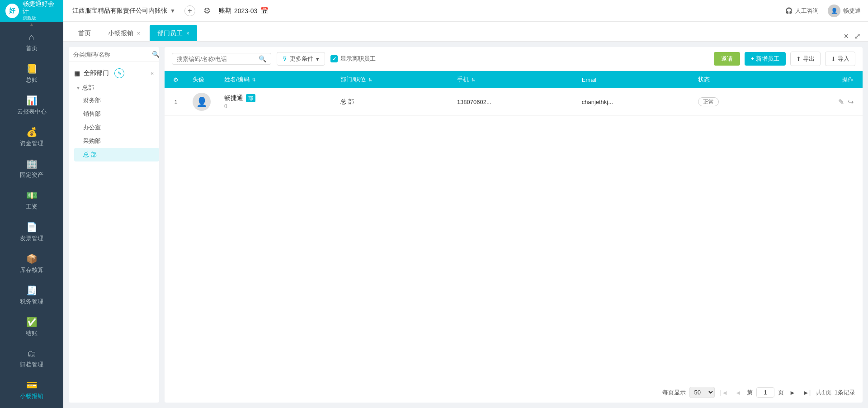 This screenshot has width=868, height=408. What do you see at coordinates (207, 11) in the screenshot?
I see `settings-gear-button: ⚙` at bounding box center [207, 11].